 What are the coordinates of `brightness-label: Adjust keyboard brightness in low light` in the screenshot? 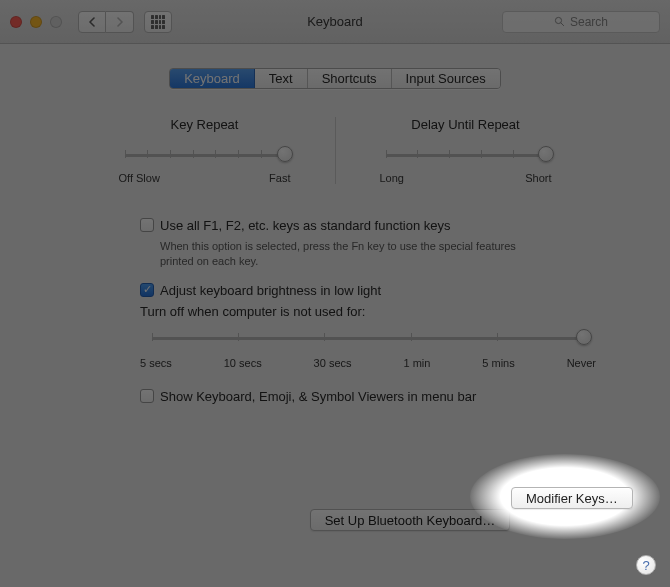 It's located at (270, 290).